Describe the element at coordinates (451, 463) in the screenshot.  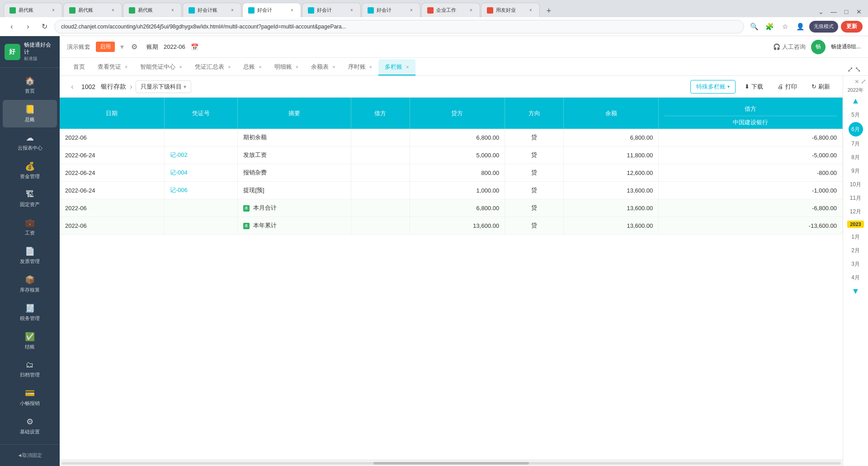
I see `horizontal-scrollbar` at that location.